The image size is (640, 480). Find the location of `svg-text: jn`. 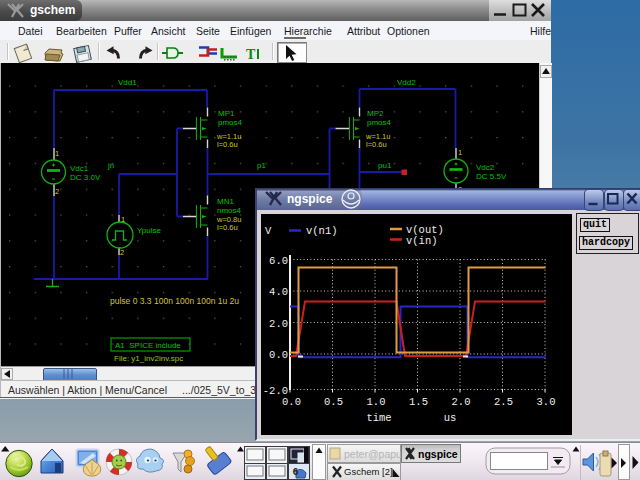

svg-text: jn is located at coordinates (110, 166).